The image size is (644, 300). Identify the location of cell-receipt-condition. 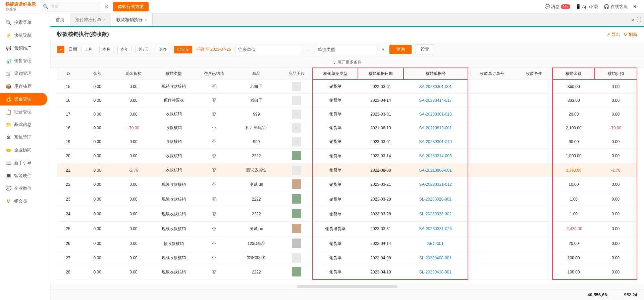
(534, 100).